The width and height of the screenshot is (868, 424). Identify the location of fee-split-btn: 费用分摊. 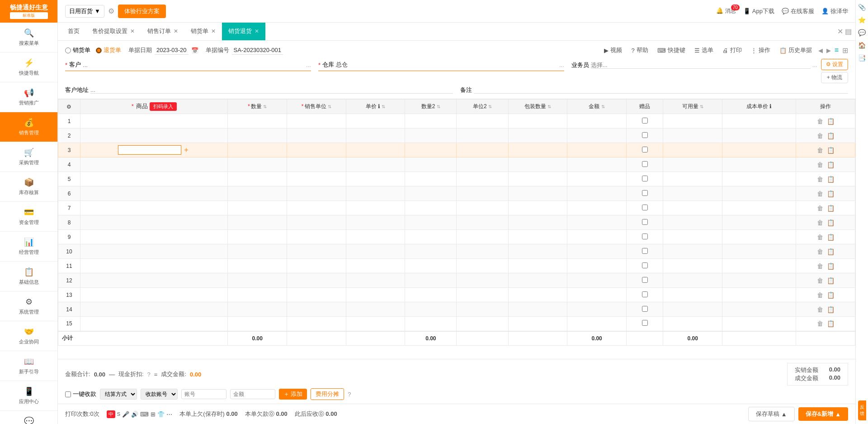
(327, 394).